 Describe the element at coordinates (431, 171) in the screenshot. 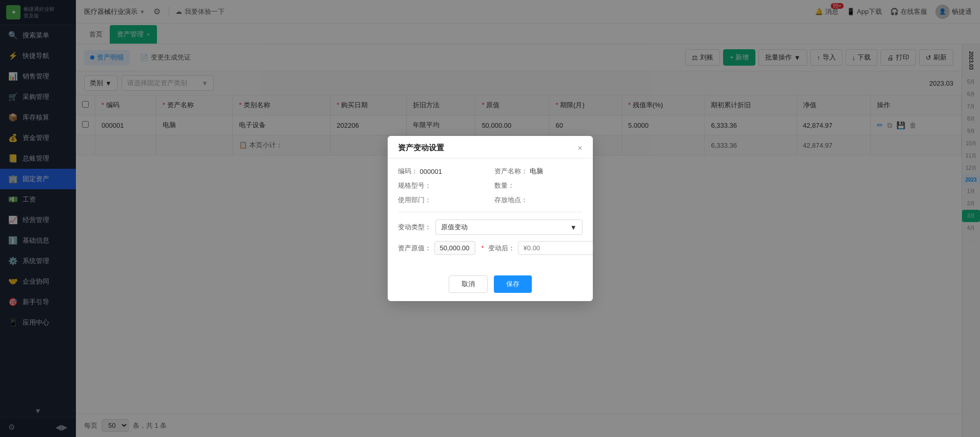

I see `code-value: 000001` at that location.